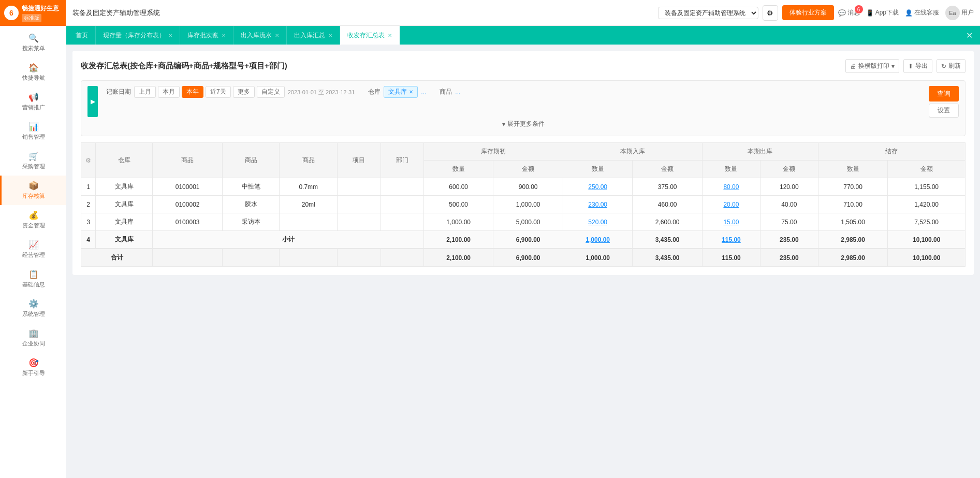  Describe the element at coordinates (260, 35) in the screenshot. I see `tab-flow: 出入库流水 ✕` at that location.